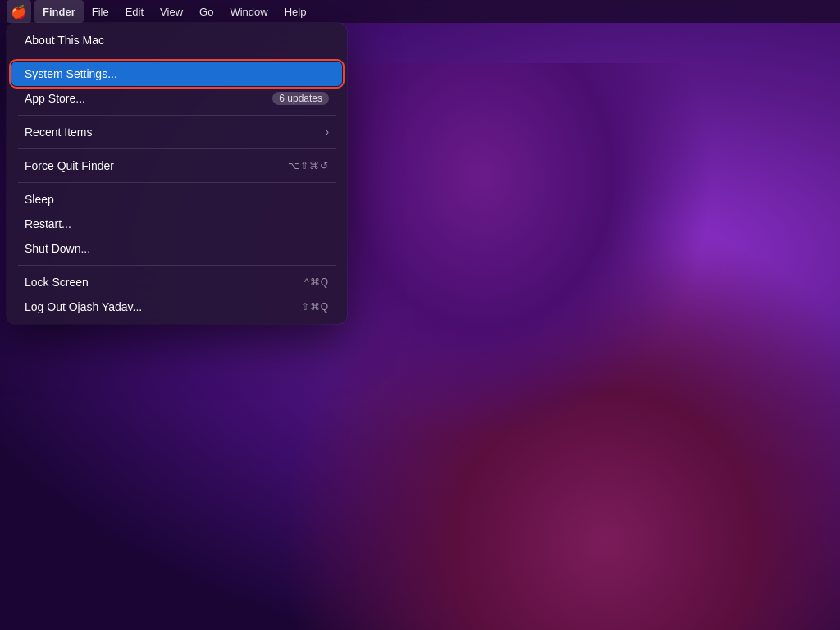  What do you see at coordinates (19, 11) in the screenshot?
I see `apple-menu-button: 🍎` at bounding box center [19, 11].